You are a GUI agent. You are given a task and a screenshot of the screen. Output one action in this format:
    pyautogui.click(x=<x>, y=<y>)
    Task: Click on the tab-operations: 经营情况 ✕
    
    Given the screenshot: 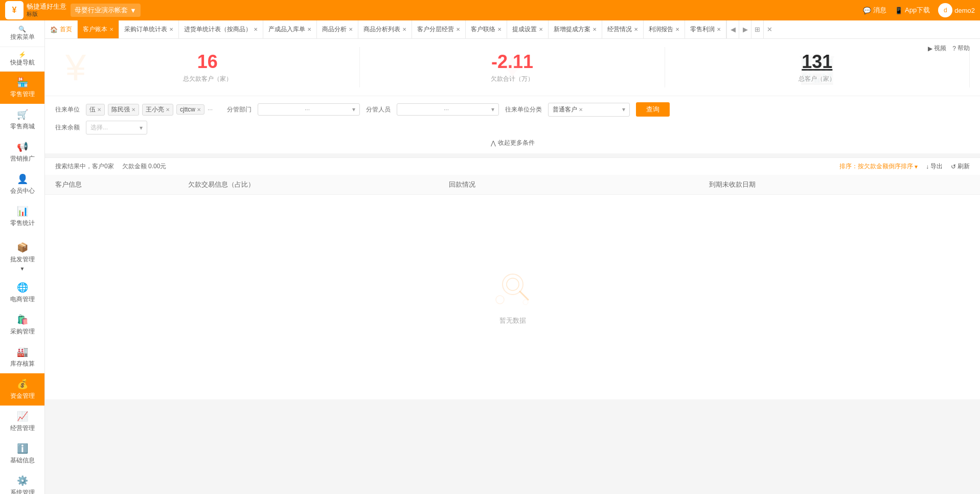 What is the action you would take?
    pyautogui.click(x=623, y=30)
    